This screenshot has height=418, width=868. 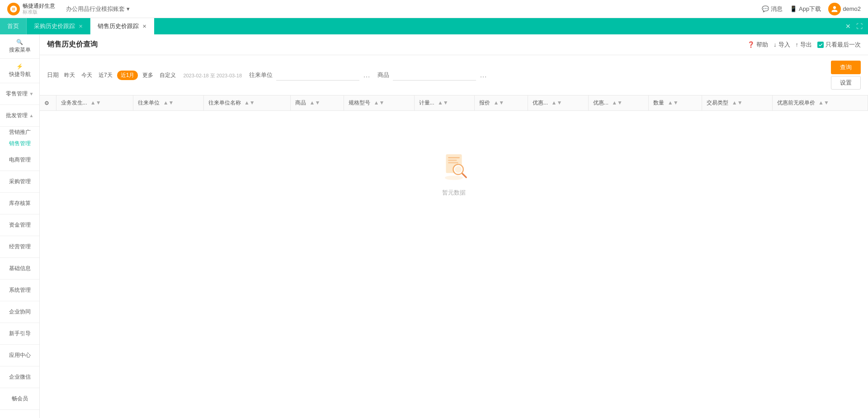 I want to click on filter-bar: 日期 昨天 今天 近7天 近1月 更多 自定义 2023-02-18 至 202…, so click(x=454, y=75).